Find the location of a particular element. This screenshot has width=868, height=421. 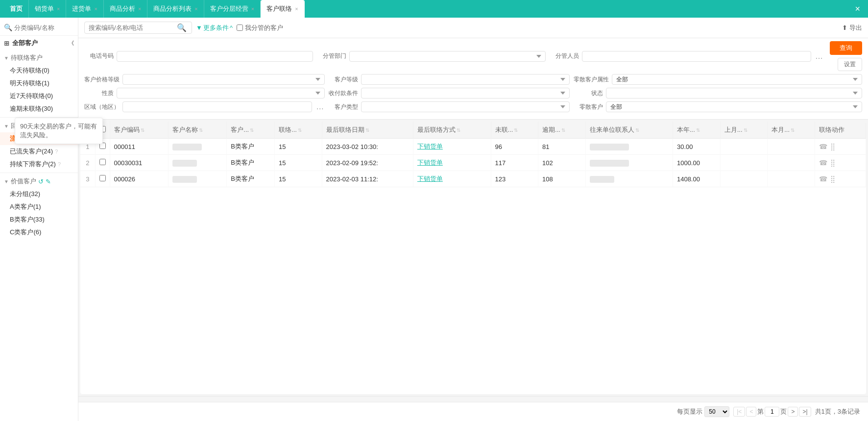

page-size-select: 50100200 is located at coordinates (717, 412).